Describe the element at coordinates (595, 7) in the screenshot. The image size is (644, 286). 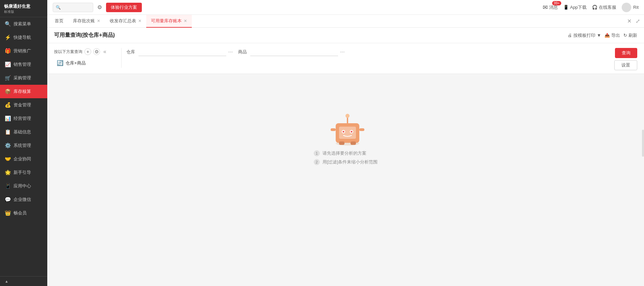
I see `service-icon: 🎧` at that location.